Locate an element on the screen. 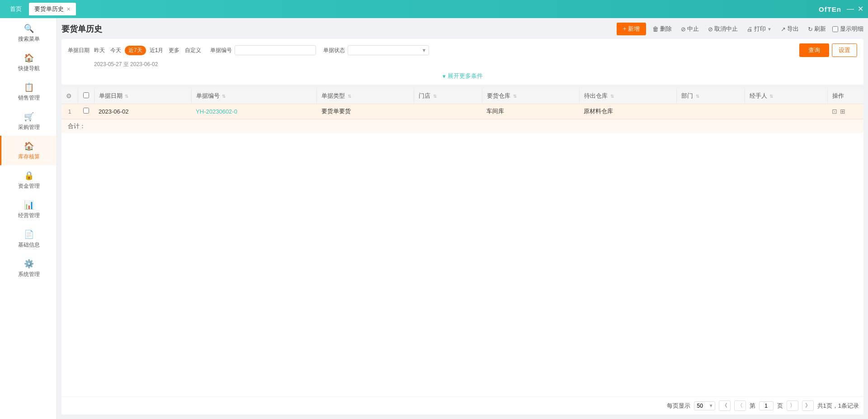  col-department-sort: ⇅ is located at coordinates (698, 96).